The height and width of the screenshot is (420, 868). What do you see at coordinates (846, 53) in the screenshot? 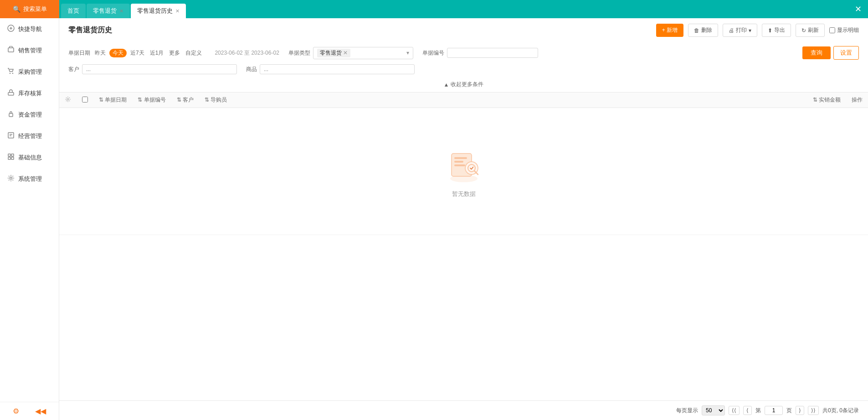
I see `settings-filter-button: 设置` at bounding box center [846, 53].